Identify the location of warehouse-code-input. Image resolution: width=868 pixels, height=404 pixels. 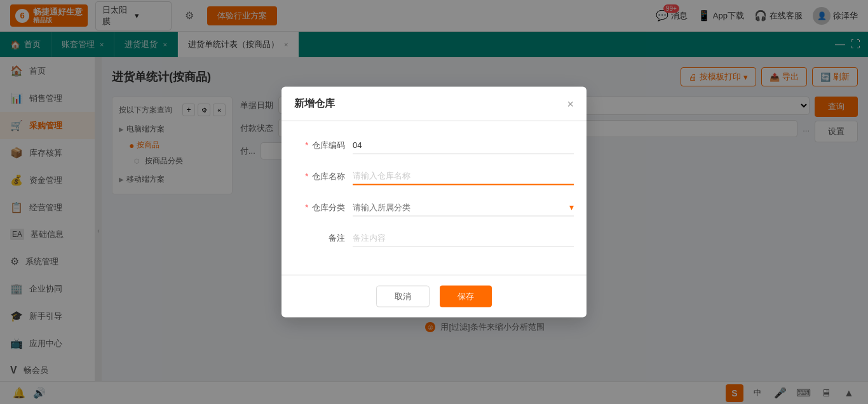
(463, 145).